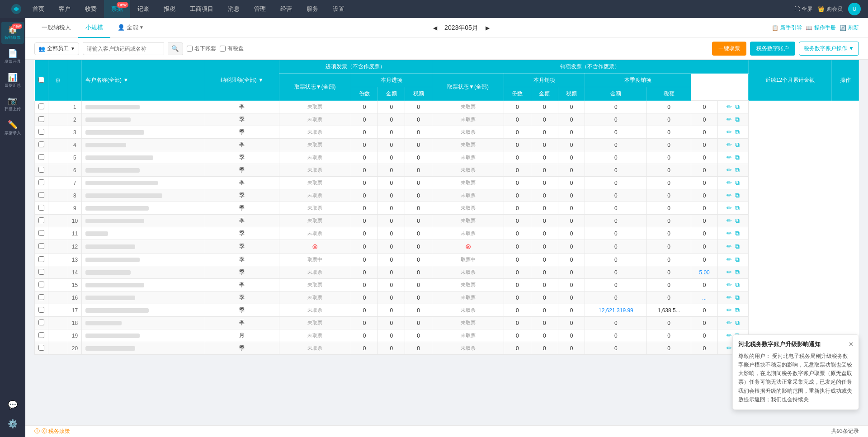 This screenshot has height=437, width=868. What do you see at coordinates (315, 323) in the screenshot?
I see `row-input-status-18: 未取票` at bounding box center [315, 323].